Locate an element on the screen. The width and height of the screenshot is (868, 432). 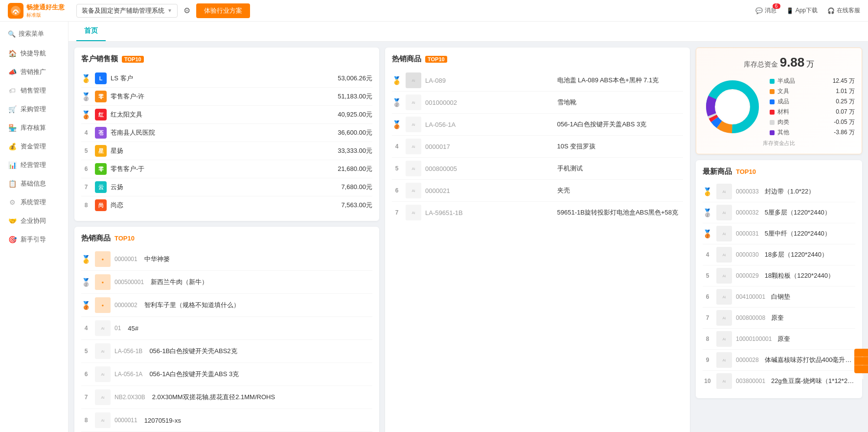
sidebar-item-quick-nav: 🏠 快捷导航 is located at coordinates (34, 53).